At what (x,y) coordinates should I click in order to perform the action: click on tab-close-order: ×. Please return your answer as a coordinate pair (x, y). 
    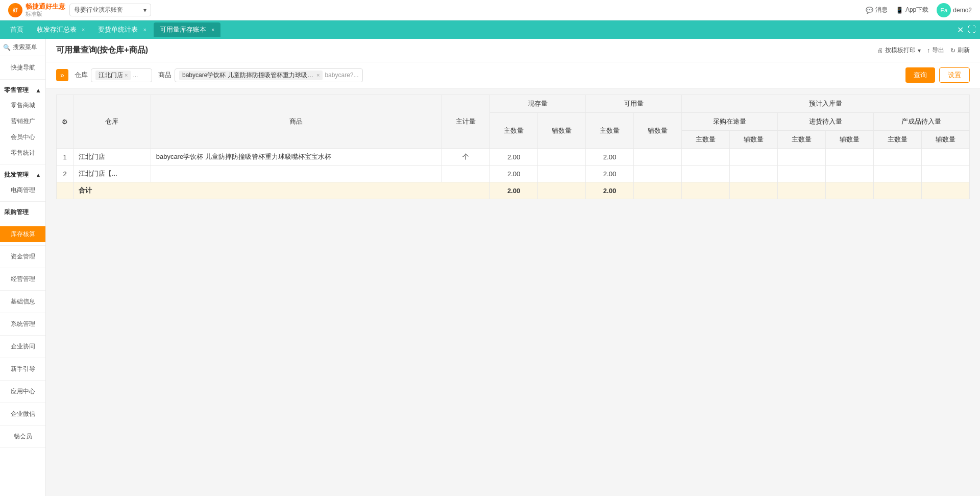
    Looking at the image, I should click on (144, 30).